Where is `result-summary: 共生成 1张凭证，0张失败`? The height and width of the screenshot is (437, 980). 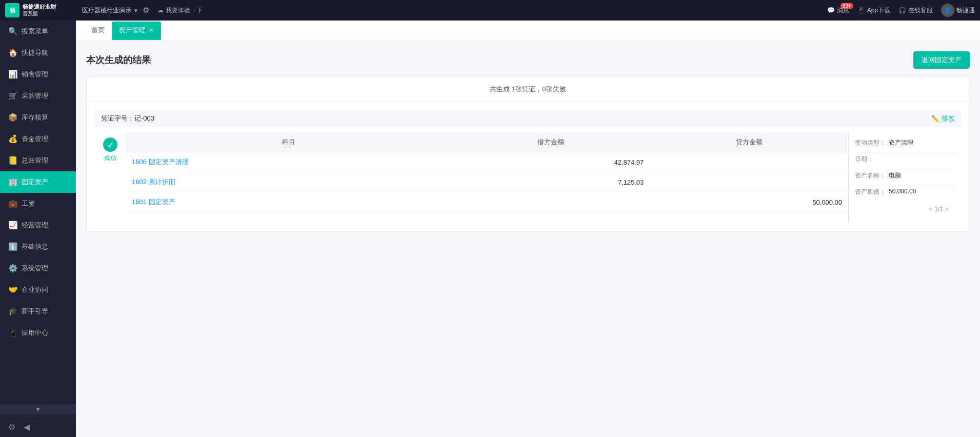
result-summary: 共生成 1张凭证，0张失败 is located at coordinates (528, 89).